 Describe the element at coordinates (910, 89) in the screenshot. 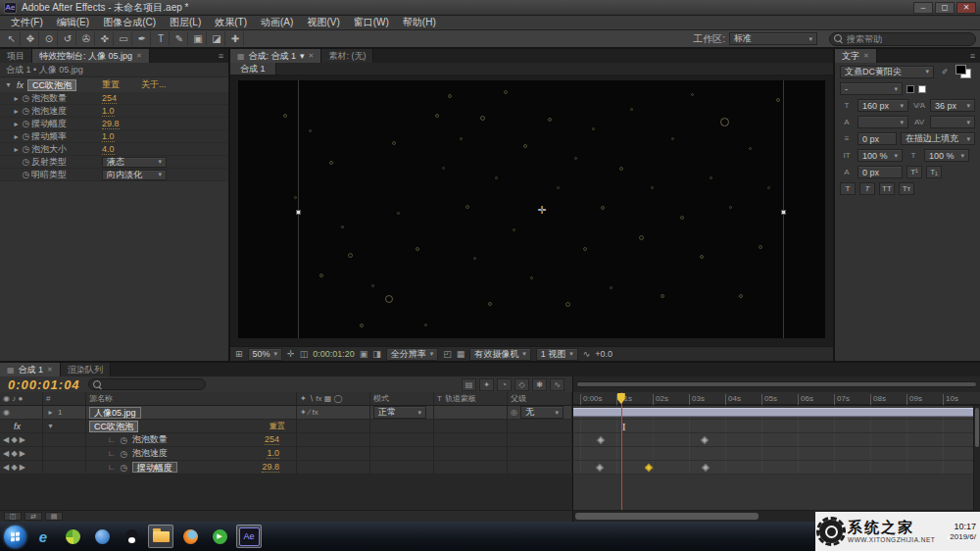

I see `black-swatch` at that location.